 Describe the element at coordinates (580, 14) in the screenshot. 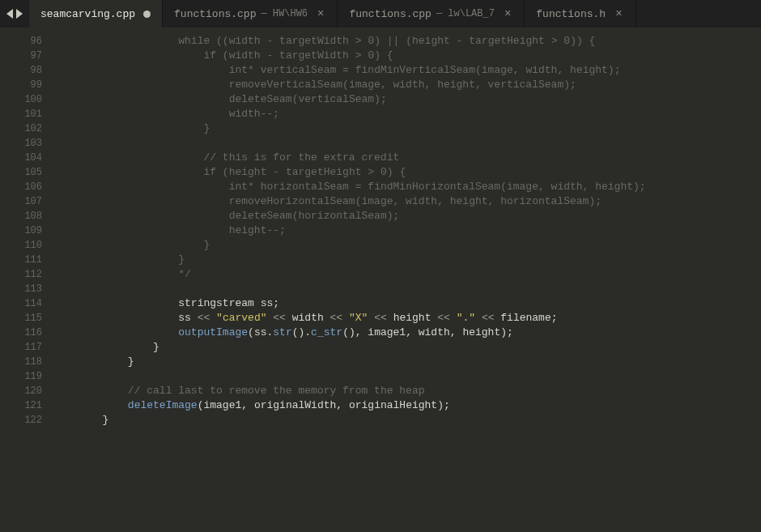

I see `tab-3: functions.h×` at that location.